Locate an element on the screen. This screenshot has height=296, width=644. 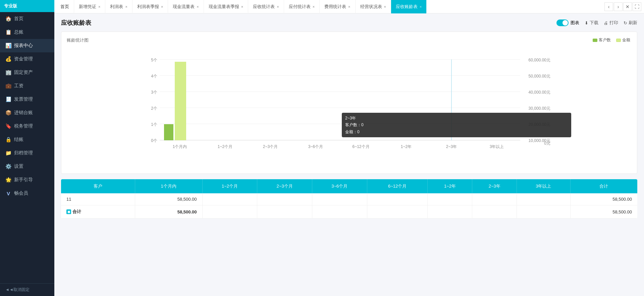
unpin-label: ◄◄取消固定 is located at coordinates (17, 290).